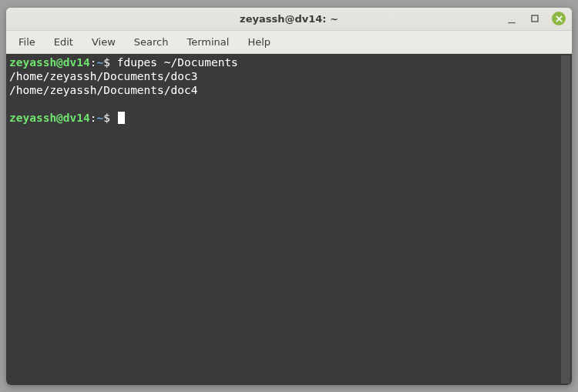 Image resolution: width=578 pixels, height=392 pixels. What do you see at coordinates (560, 18) in the screenshot?
I see `close-icon` at bounding box center [560, 18].